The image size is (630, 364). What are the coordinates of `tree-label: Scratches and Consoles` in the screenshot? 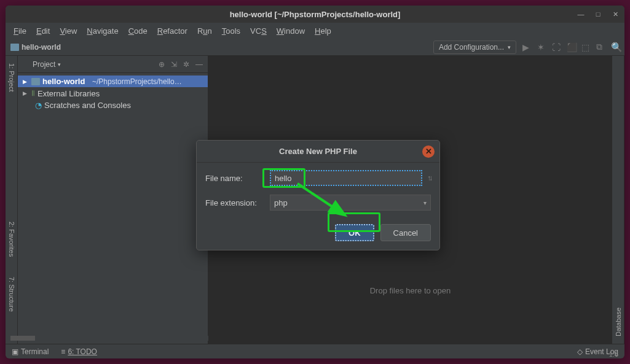 It's located at (87, 106).